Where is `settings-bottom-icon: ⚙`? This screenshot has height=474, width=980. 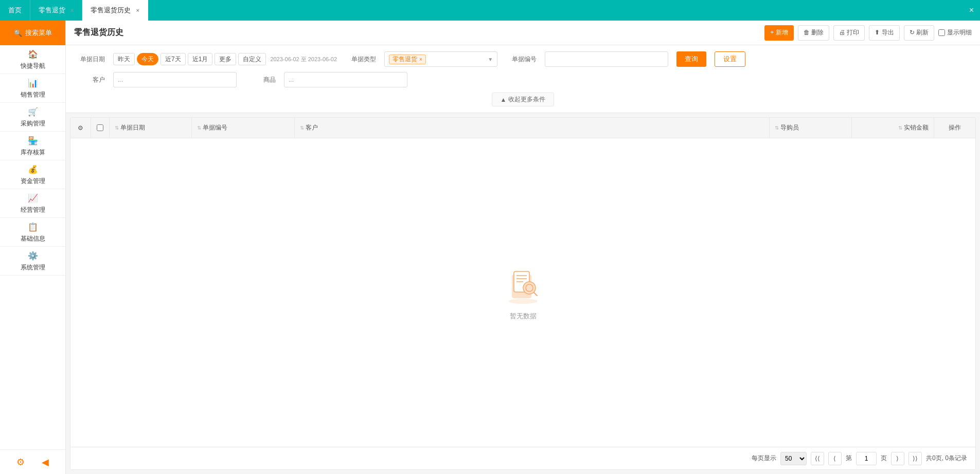 settings-bottom-icon: ⚙ is located at coordinates (21, 462).